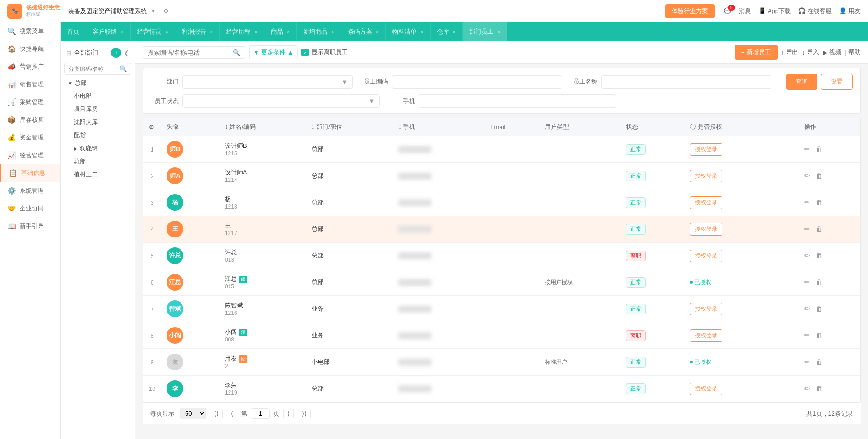 This screenshot has height=439, width=868. What do you see at coordinates (242, 32) in the screenshot?
I see `tab-history: 经营历程 ×` at bounding box center [242, 32].